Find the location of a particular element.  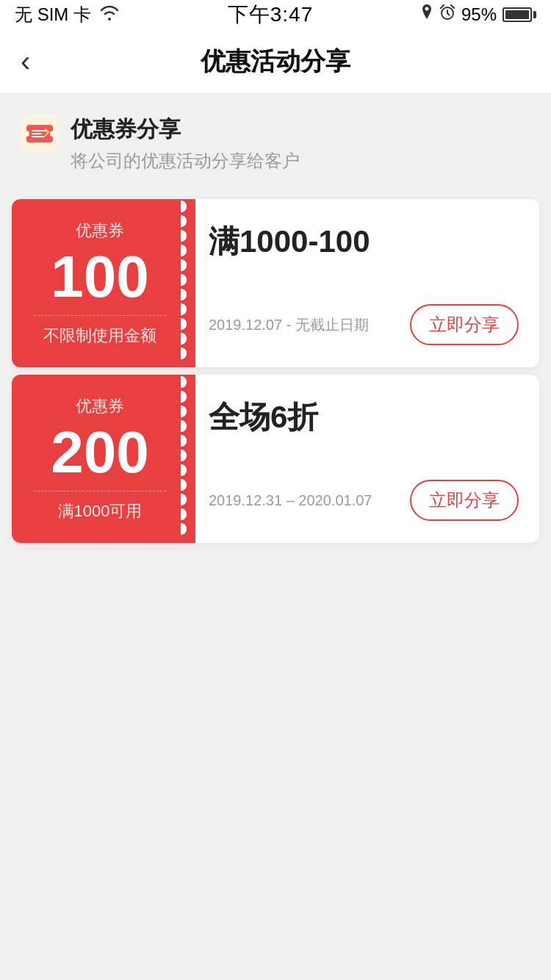

carrier-text: 无 SIM 卡 is located at coordinates (53, 15).